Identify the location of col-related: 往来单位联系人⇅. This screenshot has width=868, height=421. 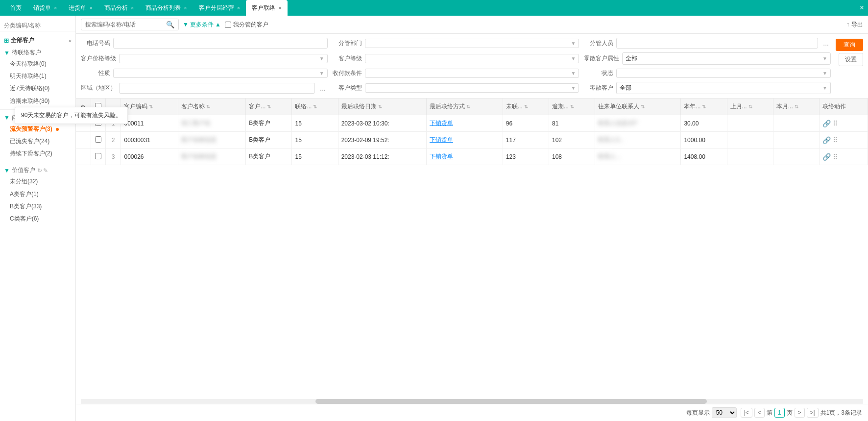
(638, 107).